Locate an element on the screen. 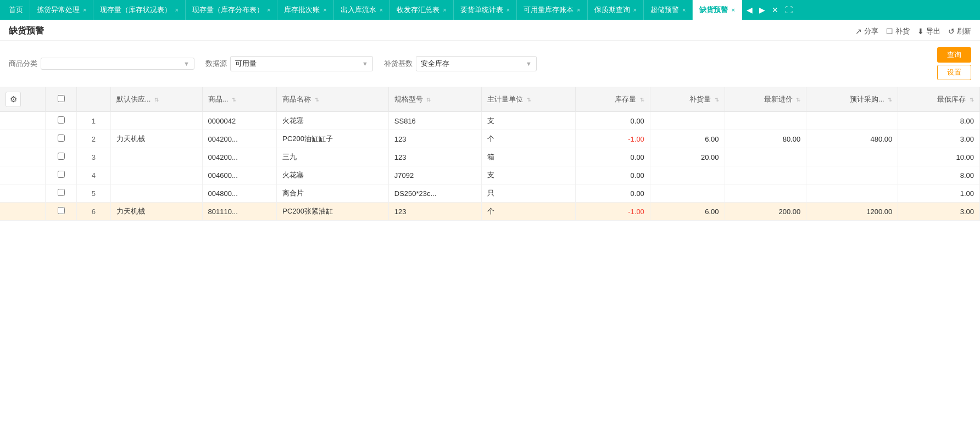  tab-close-batch-account: × is located at coordinates (325, 10).